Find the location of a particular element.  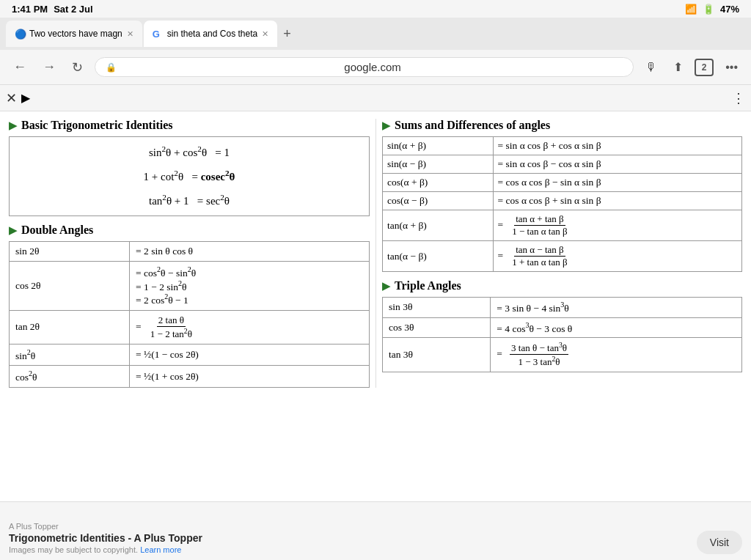

triple-cos-lhs: cos 3θ is located at coordinates (437, 328).